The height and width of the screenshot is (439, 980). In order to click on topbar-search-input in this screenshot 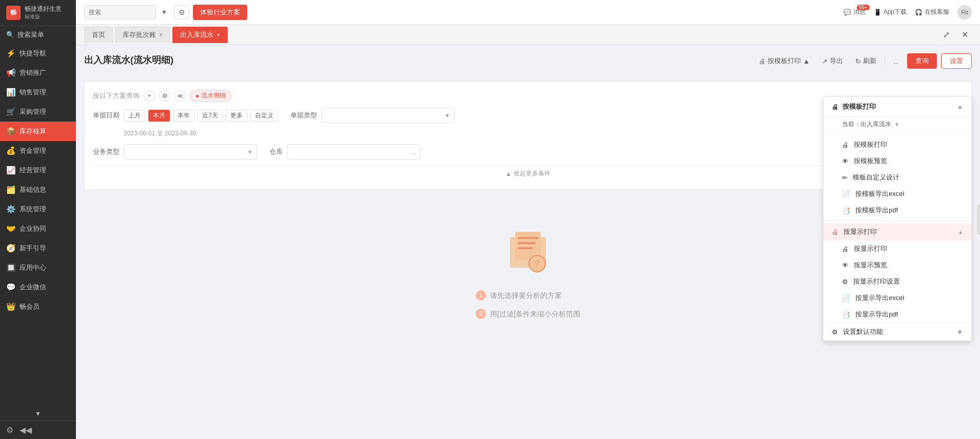, I will do `click(120, 12)`.